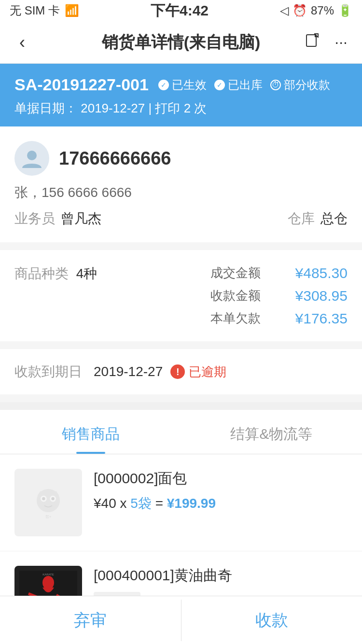 Image resolution: width=362 pixels, height=644 pixels. Describe the element at coordinates (326, 42) in the screenshot. I see `nav-actions: ···` at that location.